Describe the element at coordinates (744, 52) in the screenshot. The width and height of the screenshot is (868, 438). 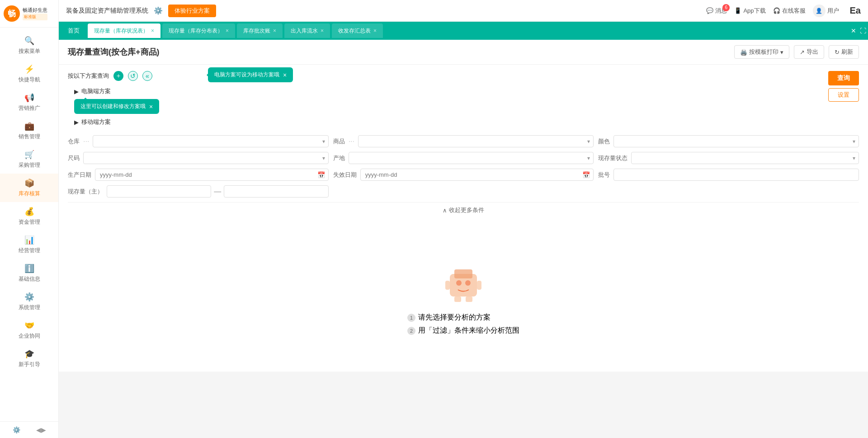
I see `print-icon: 🖨️` at that location.